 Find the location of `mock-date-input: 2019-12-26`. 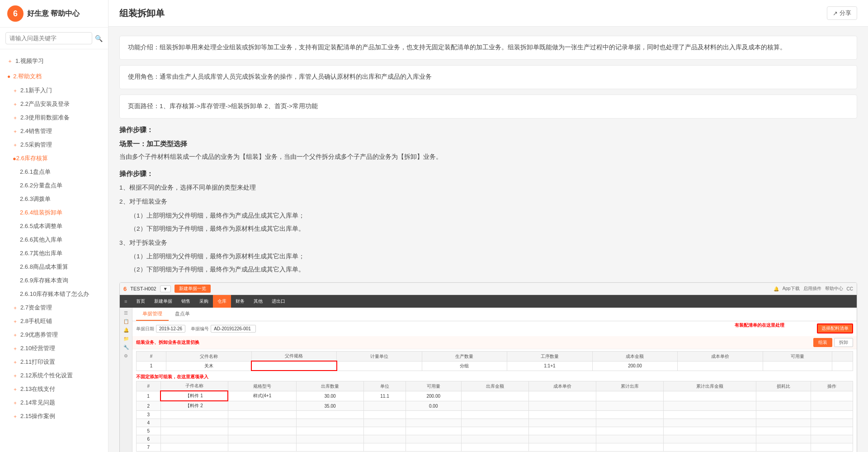

mock-date-input: 2019-12-26 is located at coordinates (171, 328).